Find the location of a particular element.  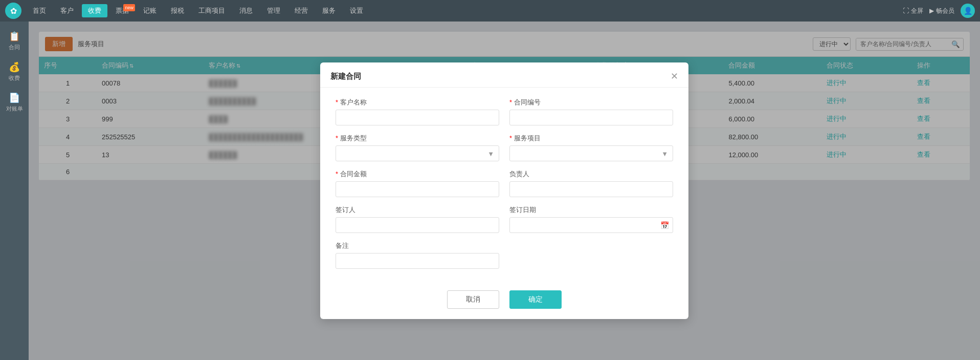

avatar: 👤 is located at coordinates (968, 11).